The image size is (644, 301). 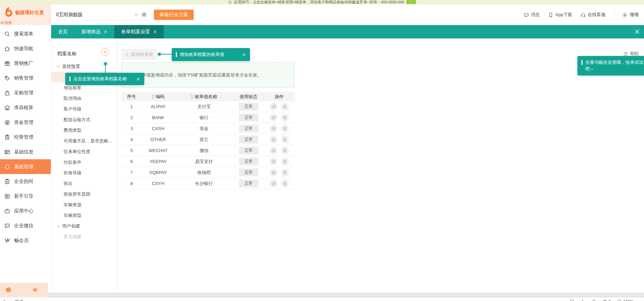 I want to click on camera-icon, so click(x=605, y=300).